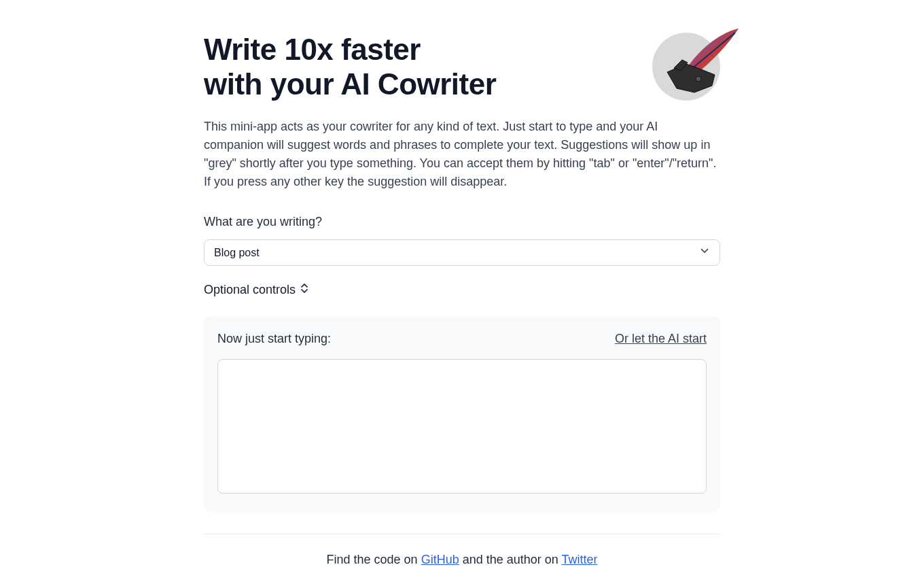  I want to click on footer-divider, so click(462, 534).